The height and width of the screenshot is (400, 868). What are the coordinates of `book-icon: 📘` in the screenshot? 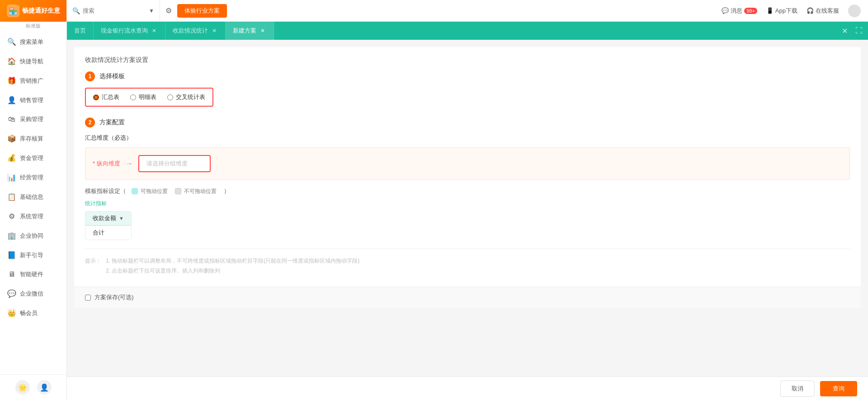 It's located at (12, 255).